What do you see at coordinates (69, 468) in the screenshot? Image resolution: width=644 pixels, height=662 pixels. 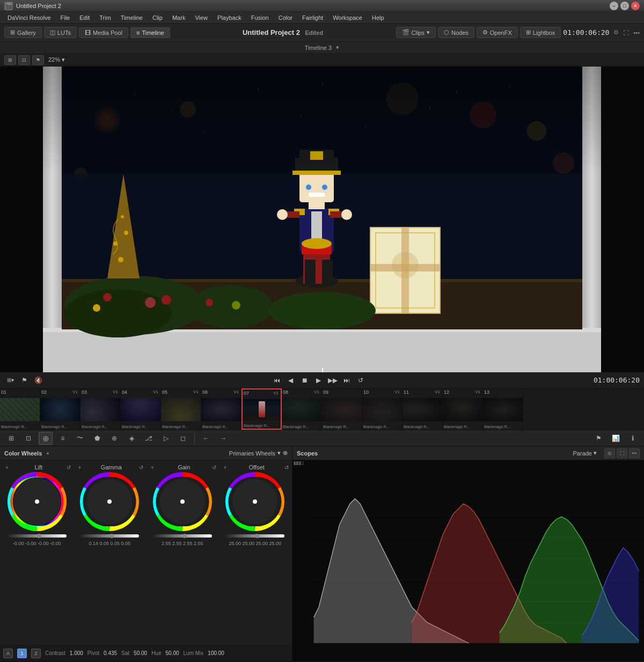 I see `lift-reset: ↺` at bounding box center [69, 468].